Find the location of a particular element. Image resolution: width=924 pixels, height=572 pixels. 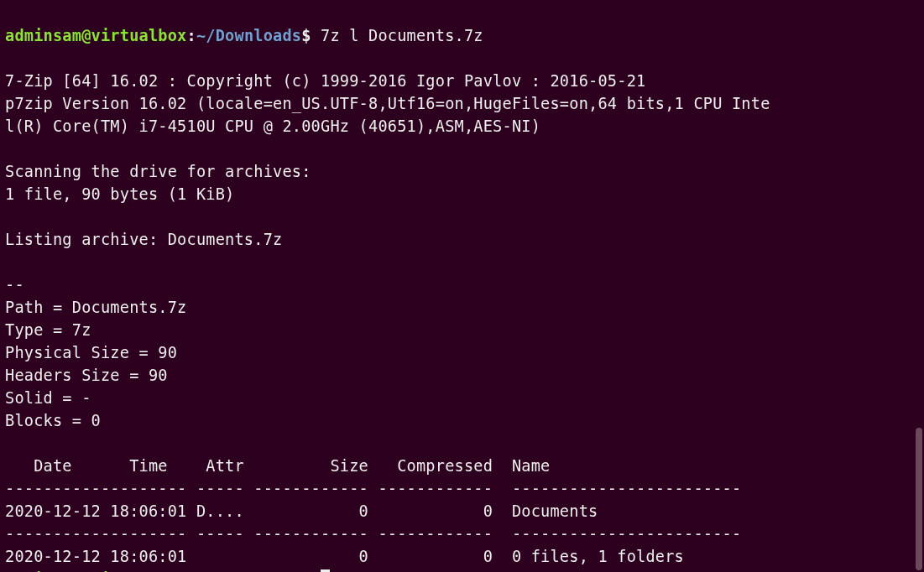

output-line: Type = 7z is located at coordinates (49, 330).